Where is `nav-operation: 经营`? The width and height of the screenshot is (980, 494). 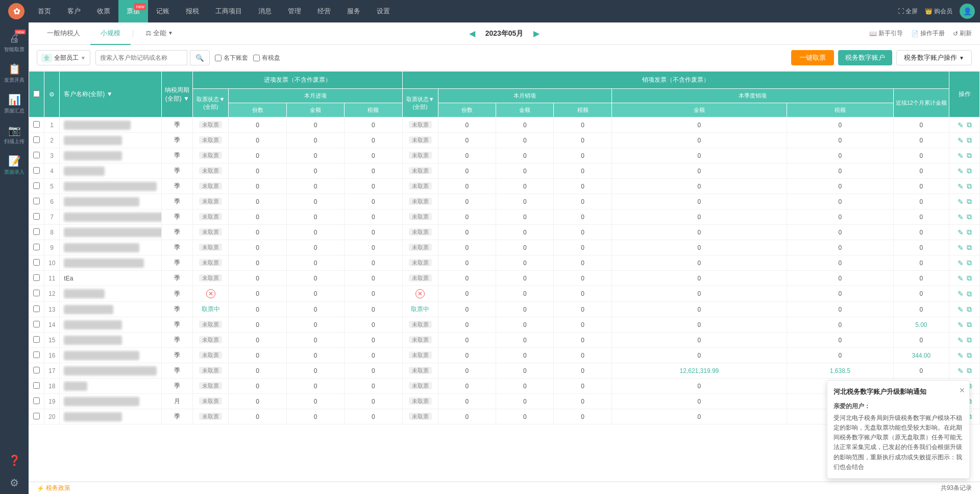 nav-operation: 经营 is located at coordinates (324, 11).